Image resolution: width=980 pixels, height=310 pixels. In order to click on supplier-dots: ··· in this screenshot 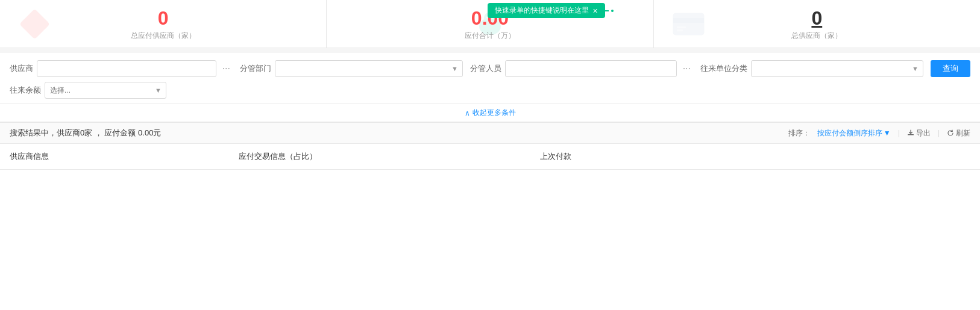, I will do `click(227, 69)`.